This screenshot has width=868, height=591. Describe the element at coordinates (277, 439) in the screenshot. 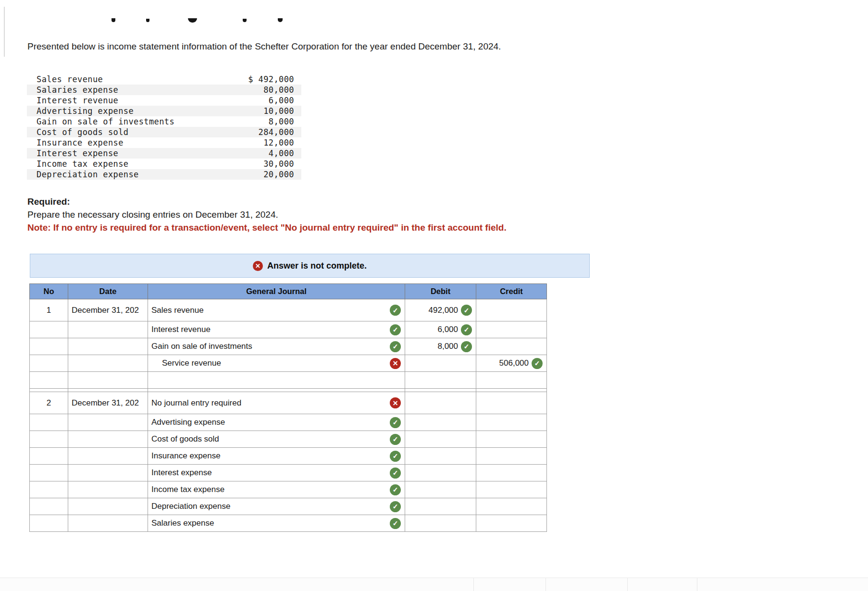

I see `account-field-cell: Cost of goods sold✓` at that location.